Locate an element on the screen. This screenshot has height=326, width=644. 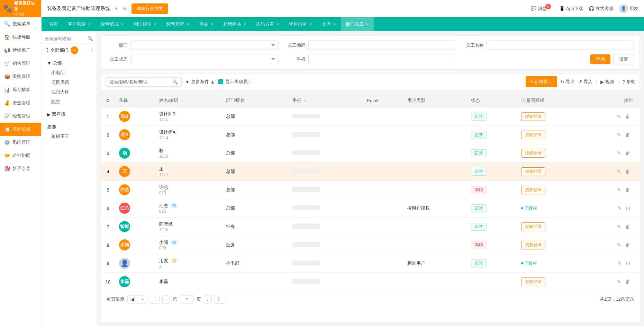
tab-close-customer: ✕ is located at coordinates (89, 24).